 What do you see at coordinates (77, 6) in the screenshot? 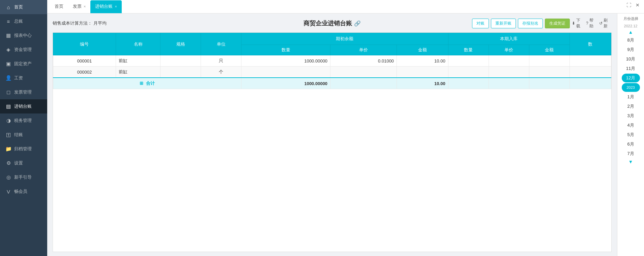
I see `tab-invoice-label: 发票` at bounding box center [77, 6].